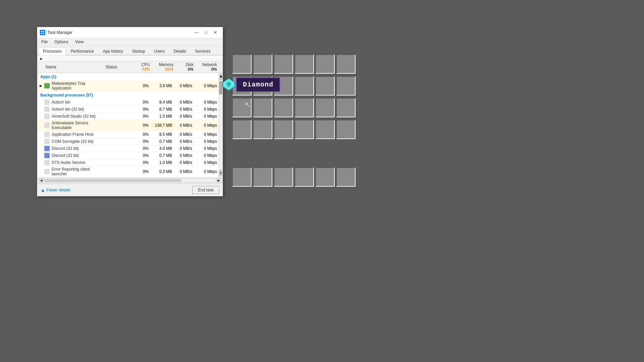 This screenshot has width=644, height=362. What do you see at coordinates (41, 180) in the screenshot?
I see `hscroll-left-arrow: ◀` at bounding box center [41, 180].